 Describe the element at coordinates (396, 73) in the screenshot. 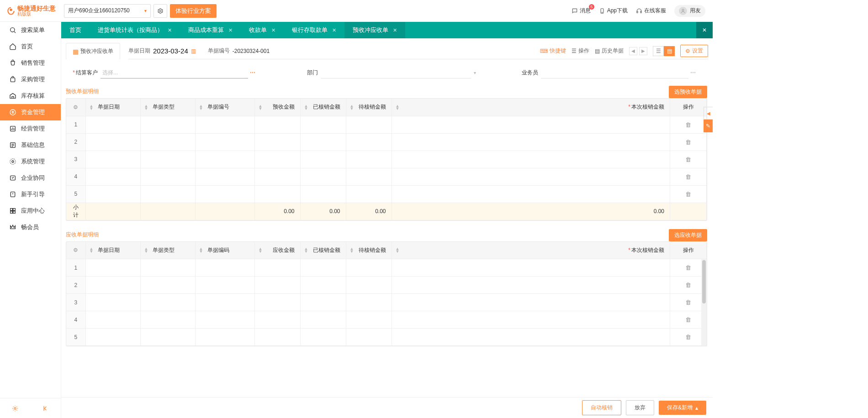

I see `dept-input` at that location.